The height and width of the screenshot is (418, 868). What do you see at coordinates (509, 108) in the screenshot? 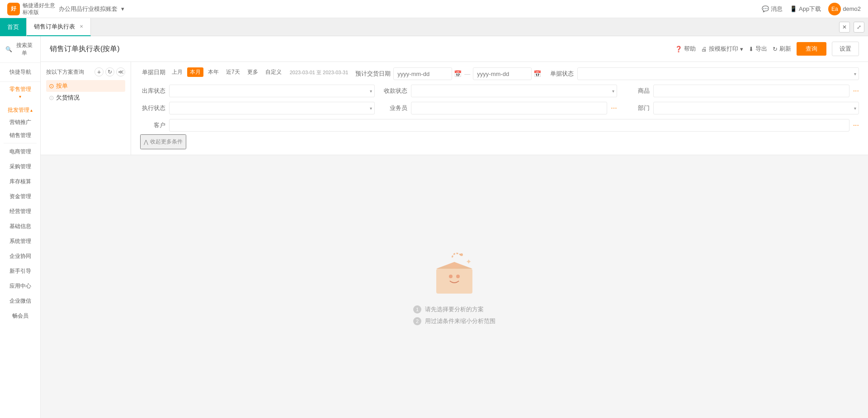
I see `salesman-input` at bounding box center [509, 108].